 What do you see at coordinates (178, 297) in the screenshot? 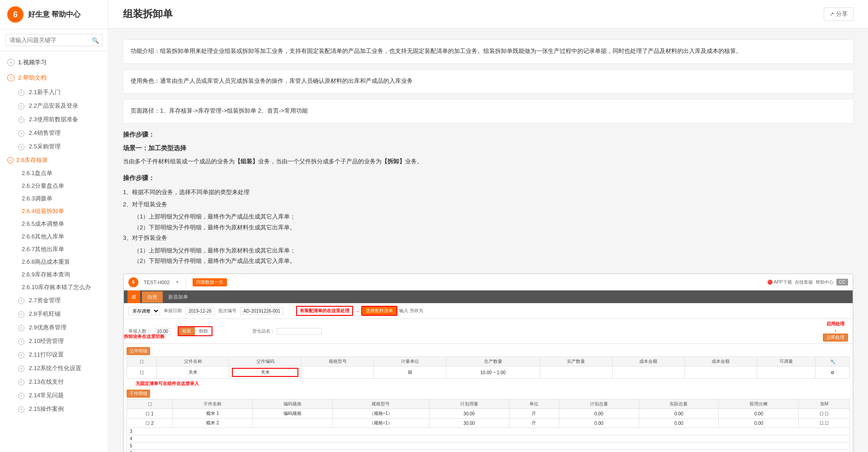
I see `mock-tab-new: 新添加单` at bounding box center [178, 297].